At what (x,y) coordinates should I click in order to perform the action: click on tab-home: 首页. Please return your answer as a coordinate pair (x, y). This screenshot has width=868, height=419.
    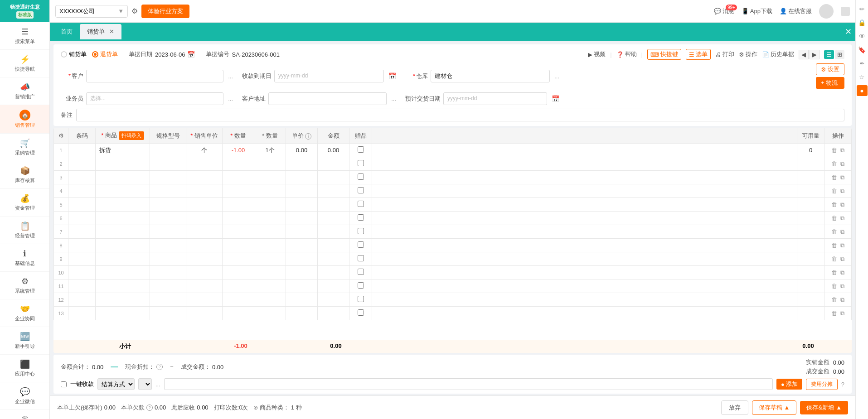
    Looking at the image, I should click on (67, 32).